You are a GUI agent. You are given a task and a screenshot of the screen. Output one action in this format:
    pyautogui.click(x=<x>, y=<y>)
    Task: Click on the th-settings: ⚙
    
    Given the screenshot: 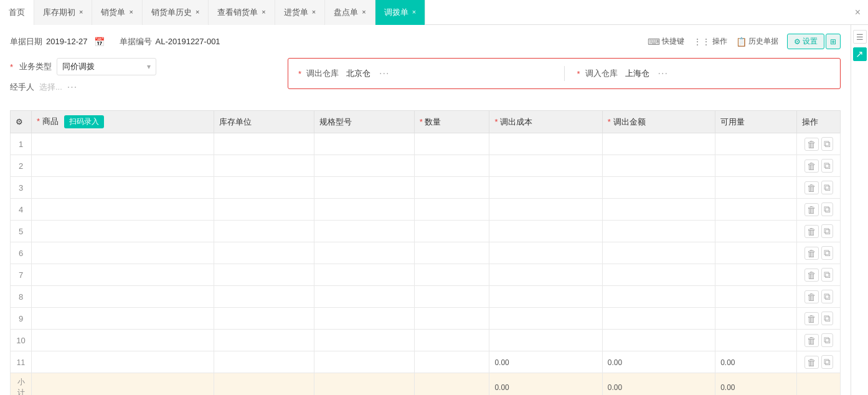 What is the action you would take?
    pyautogui.click(x=21, y=122)
    